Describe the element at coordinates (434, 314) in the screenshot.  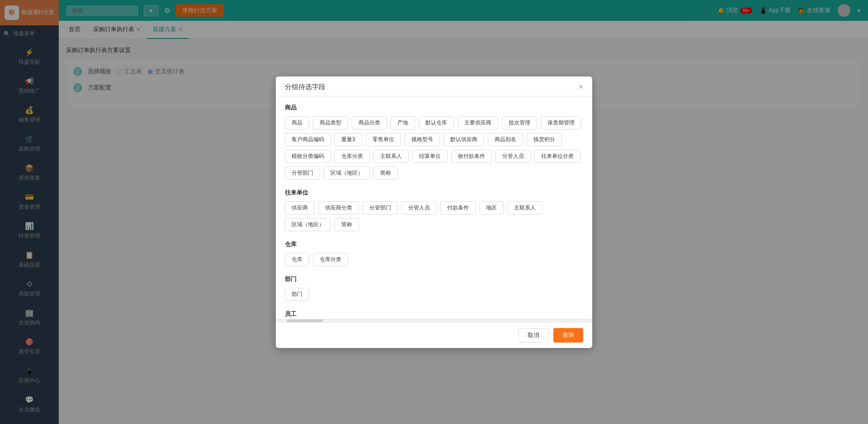
I see `section-employee: 员工 业务员` at that location.